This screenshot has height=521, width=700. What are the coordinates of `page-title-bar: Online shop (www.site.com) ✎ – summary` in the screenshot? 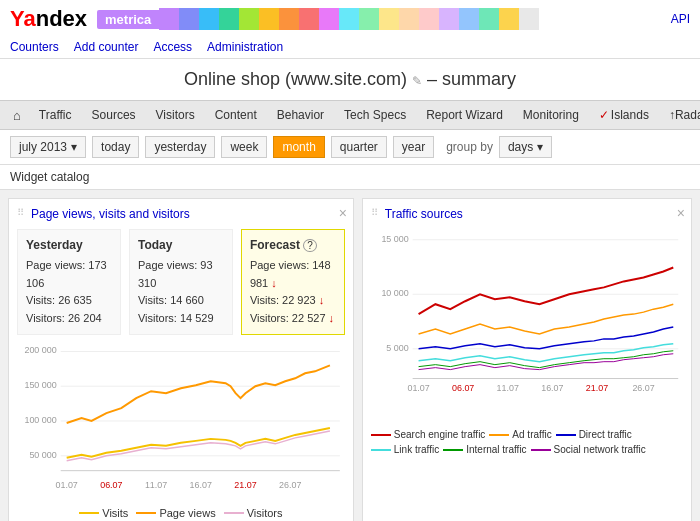 It's located at (350, 80).